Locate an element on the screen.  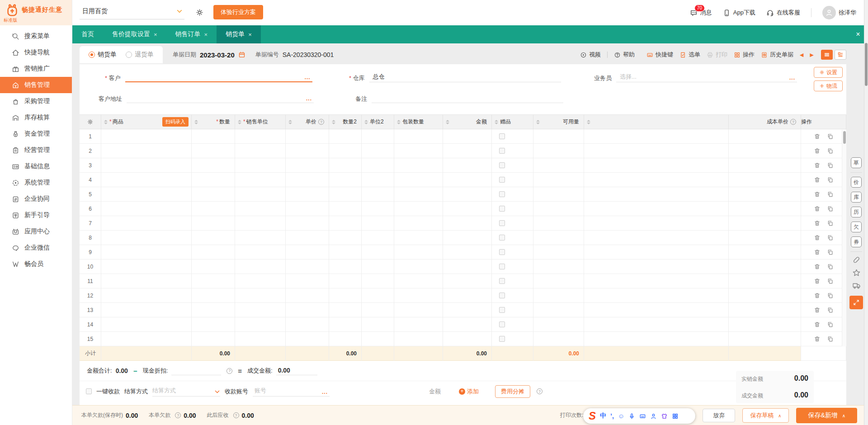
account-set-selector: 日用百货 is located at coordinates (132, 13).